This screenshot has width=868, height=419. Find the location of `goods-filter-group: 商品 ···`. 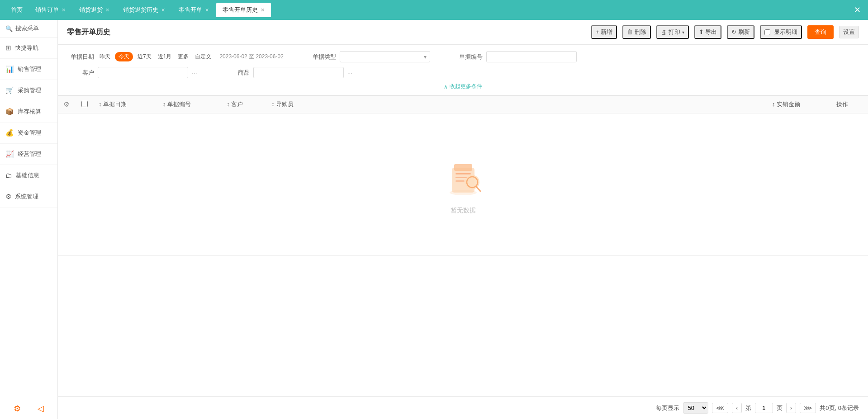

goods-filter-group: 商品 ··· is located at coordinates (288, 72).